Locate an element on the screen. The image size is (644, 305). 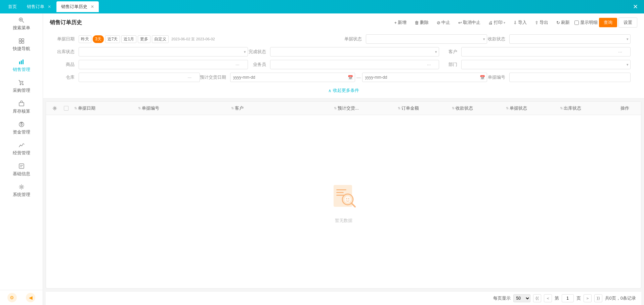
th-delivery-label: 预计交货... is located at coordinates (348, 108).